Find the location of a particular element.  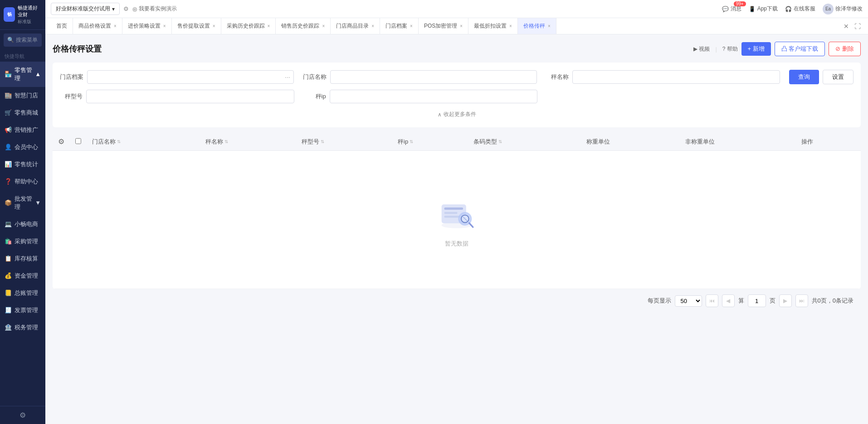

more-icon: ··· is located at coordinates (288, 77).